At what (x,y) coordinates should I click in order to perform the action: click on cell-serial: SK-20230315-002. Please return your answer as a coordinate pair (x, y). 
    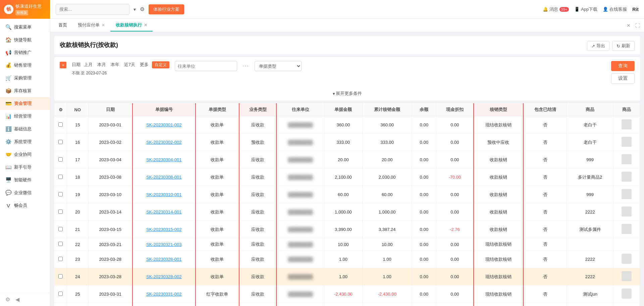
    Looking at the image, I should click on (164, 230).